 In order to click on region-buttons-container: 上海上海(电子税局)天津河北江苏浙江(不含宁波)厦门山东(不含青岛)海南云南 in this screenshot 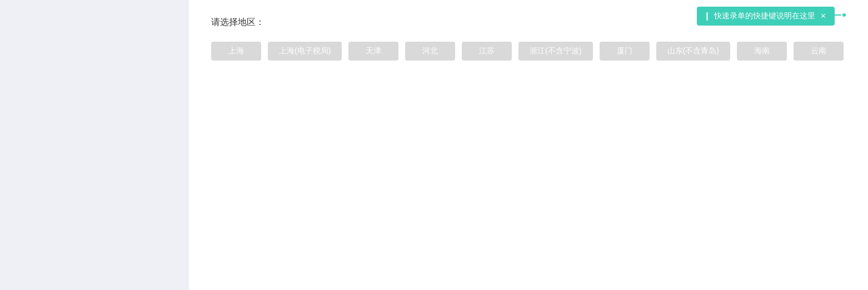, I will do `click(528, 51)`.